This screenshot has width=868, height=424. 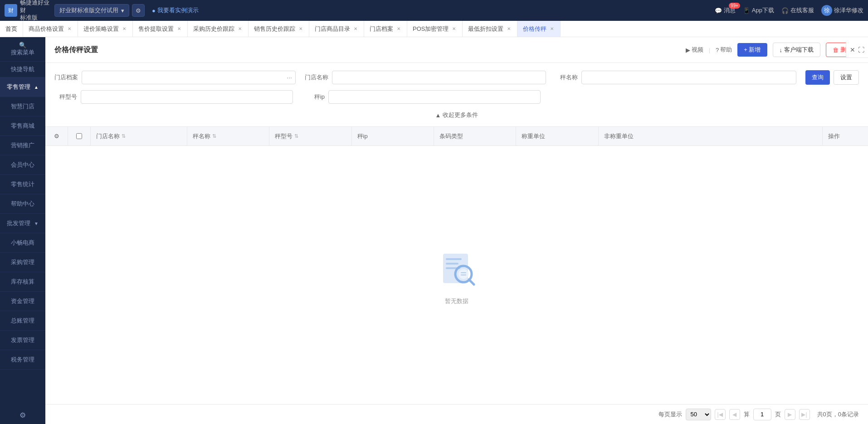 I want to click on per-page-select: 50 10 20 100, so click(x=698, y=414).